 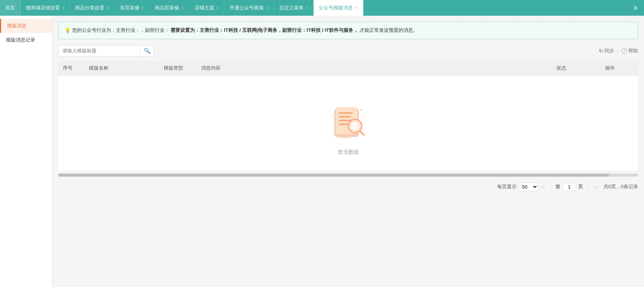 I want to click on tab-shop-settings-label: 微商城店铺设置, so click(x=43, y=8).